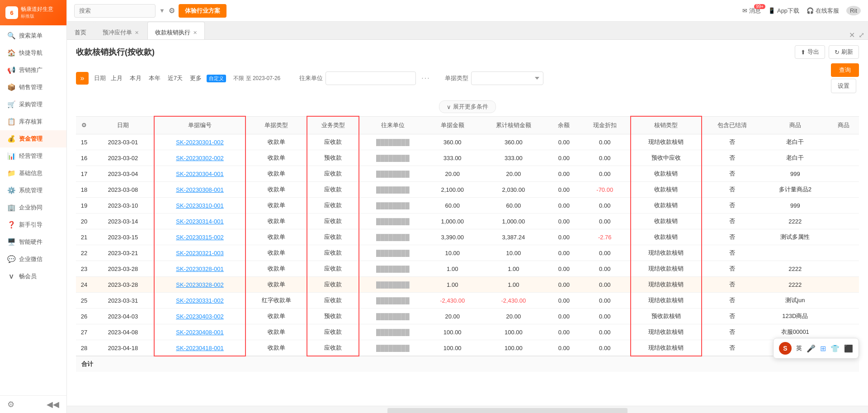 The height and width of the screenshot is (413, 868). I want to click on custom-date-badge: 自定义, so click(216, 79).